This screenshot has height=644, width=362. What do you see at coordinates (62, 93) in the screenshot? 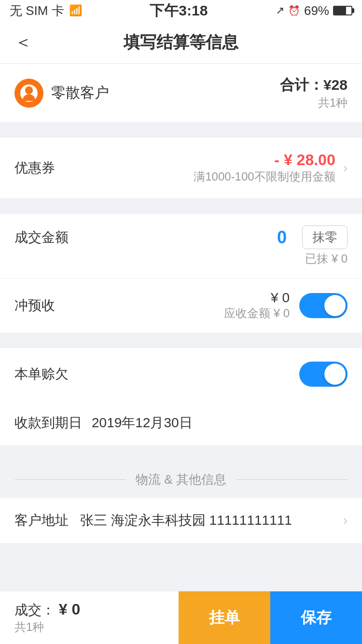
I see `customer-left: 零散客户` at bounding box center [62, 93].